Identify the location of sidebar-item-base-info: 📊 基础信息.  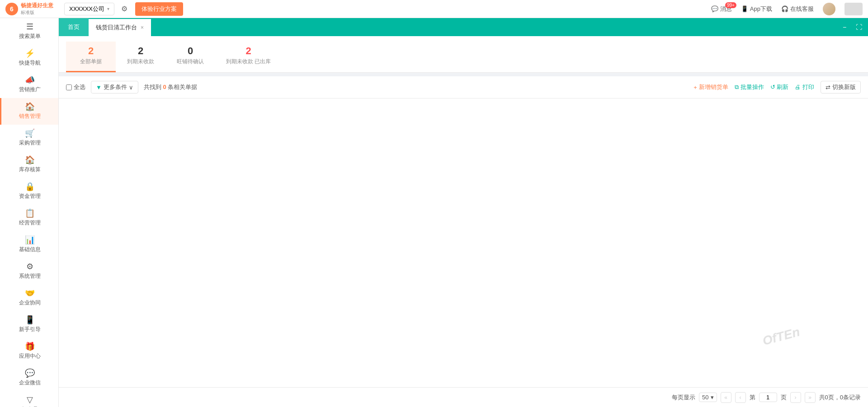
(29, 245).